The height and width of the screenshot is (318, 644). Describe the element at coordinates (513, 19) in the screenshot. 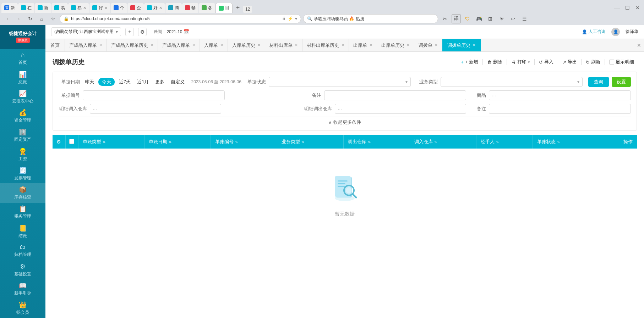

I see `undo-icon: ↩` at that location.